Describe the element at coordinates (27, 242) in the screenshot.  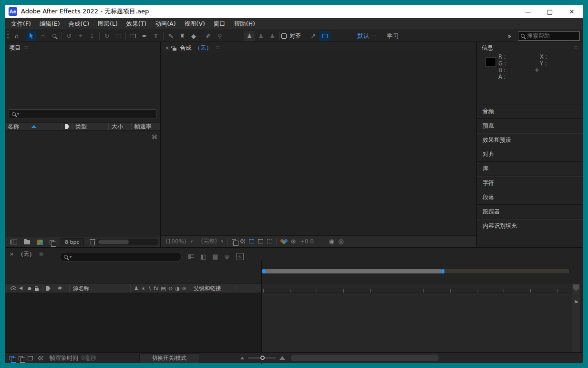
I see `new-folder-icon` at that location.